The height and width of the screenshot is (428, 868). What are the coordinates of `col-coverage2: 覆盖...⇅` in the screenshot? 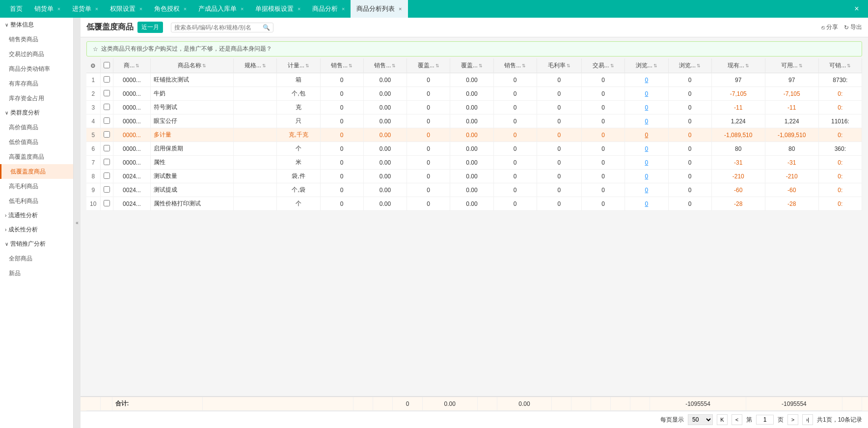 It's located at (472, 66).